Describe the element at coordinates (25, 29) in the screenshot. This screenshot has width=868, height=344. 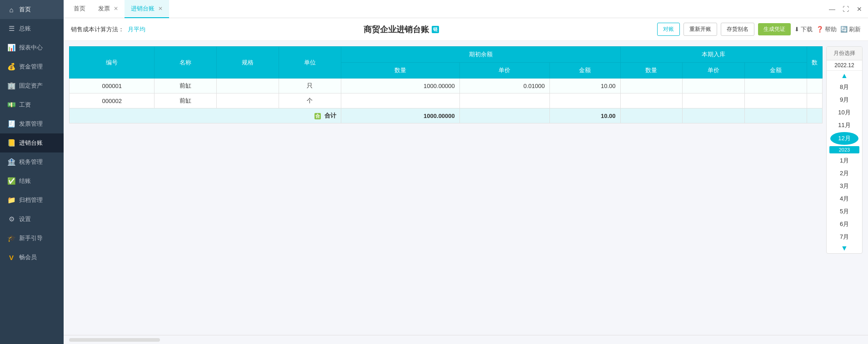
I see `sidebar-item-label: 总账` at that location.